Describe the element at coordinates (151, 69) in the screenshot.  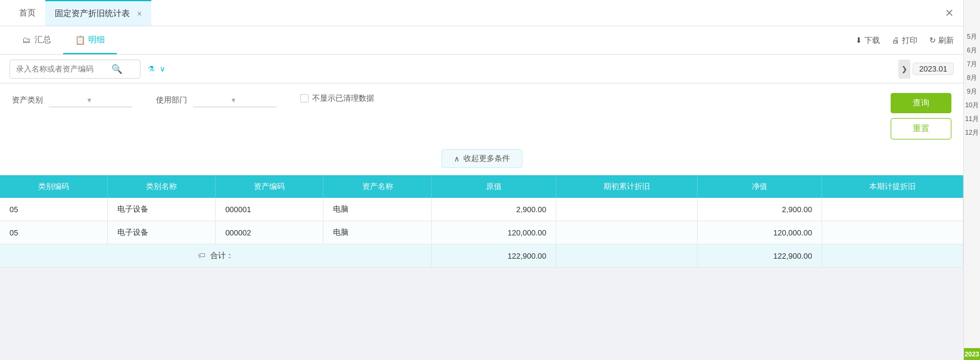
I see `filter-icon: ⚗` at that location.